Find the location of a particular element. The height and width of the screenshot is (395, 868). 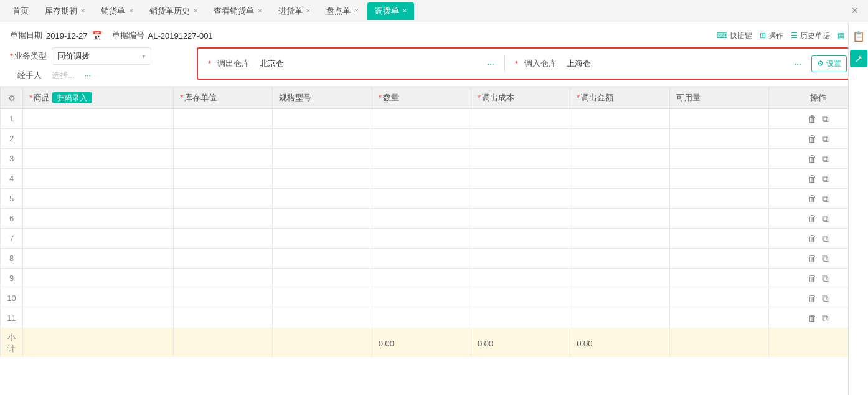

delete-icon-6: 🗑 is located at coordinates (812, 218).